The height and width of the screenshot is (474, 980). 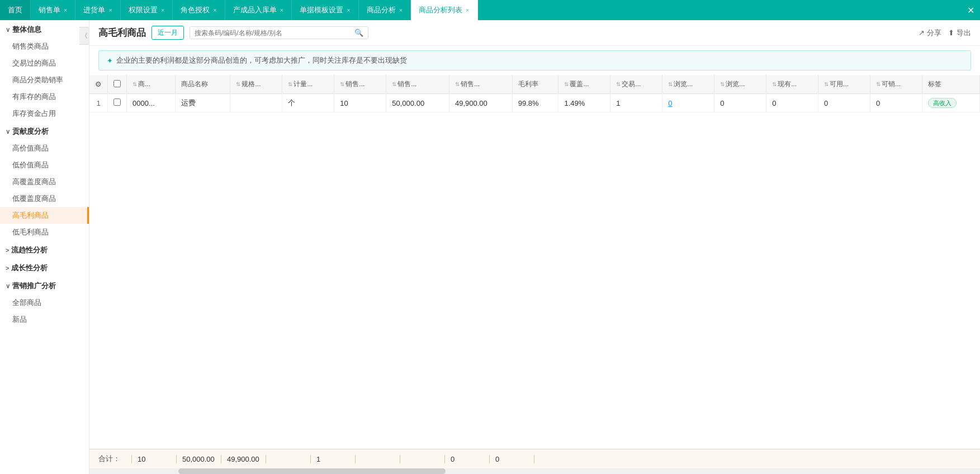 What do you see at coordinates (943, 103) in the screenshot?
I see `row-tag: 高收入` at bounding box center [943, 103].